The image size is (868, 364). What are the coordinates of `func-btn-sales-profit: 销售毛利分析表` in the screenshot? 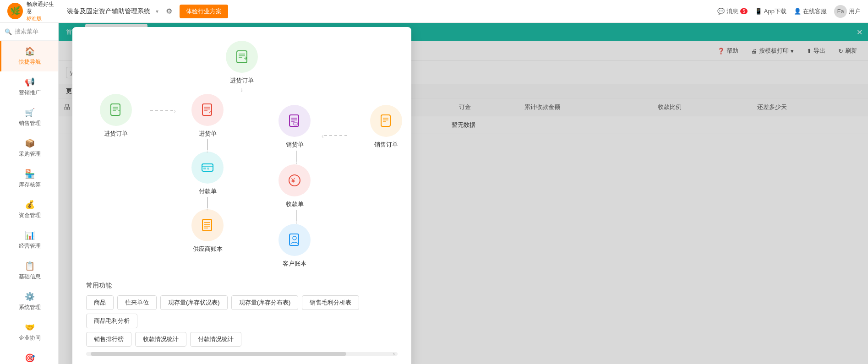 It's located at (331, 303).